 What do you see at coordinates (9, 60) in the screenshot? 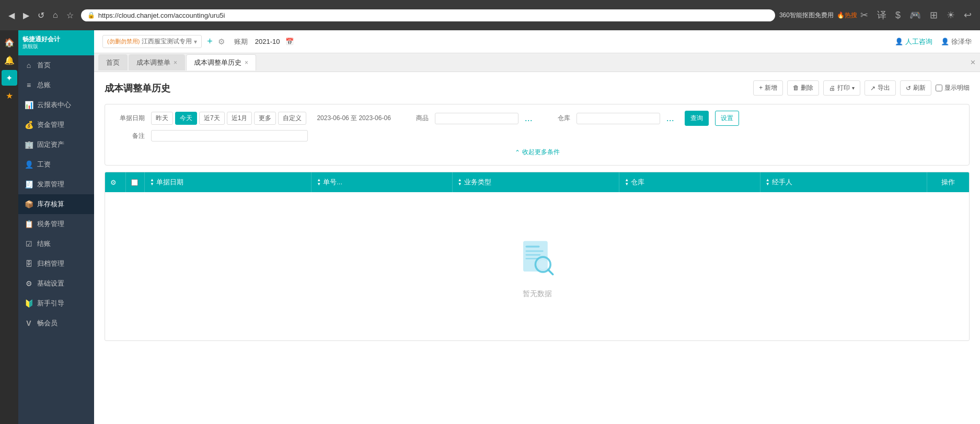
I see `rail-icon-notification: 🔔` at bounding box center [9, 60].